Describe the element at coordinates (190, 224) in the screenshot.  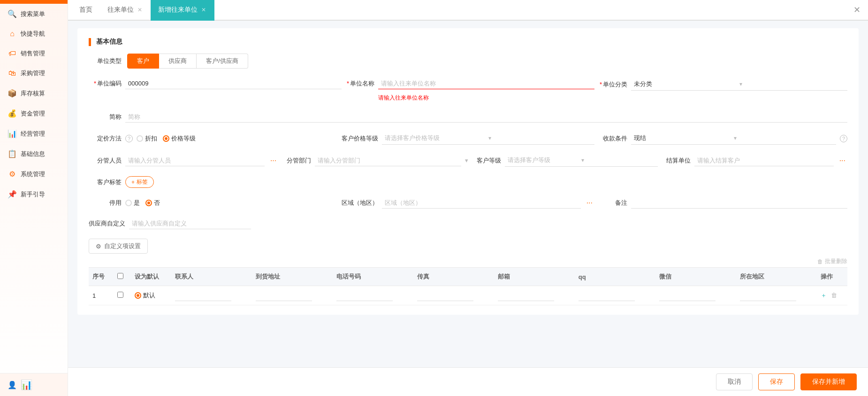
I see `supplier-custom-input` at that location.